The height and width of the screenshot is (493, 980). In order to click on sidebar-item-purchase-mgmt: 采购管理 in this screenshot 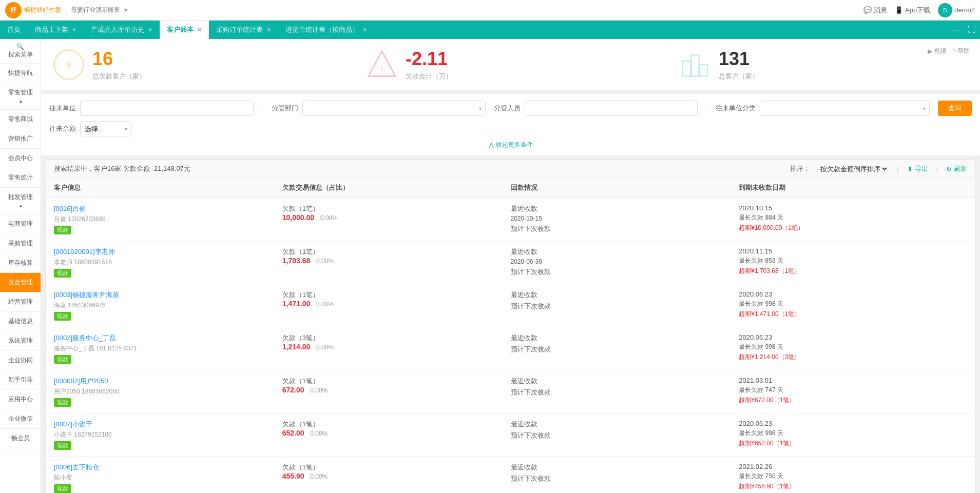, I will do `click(21, 244)`.